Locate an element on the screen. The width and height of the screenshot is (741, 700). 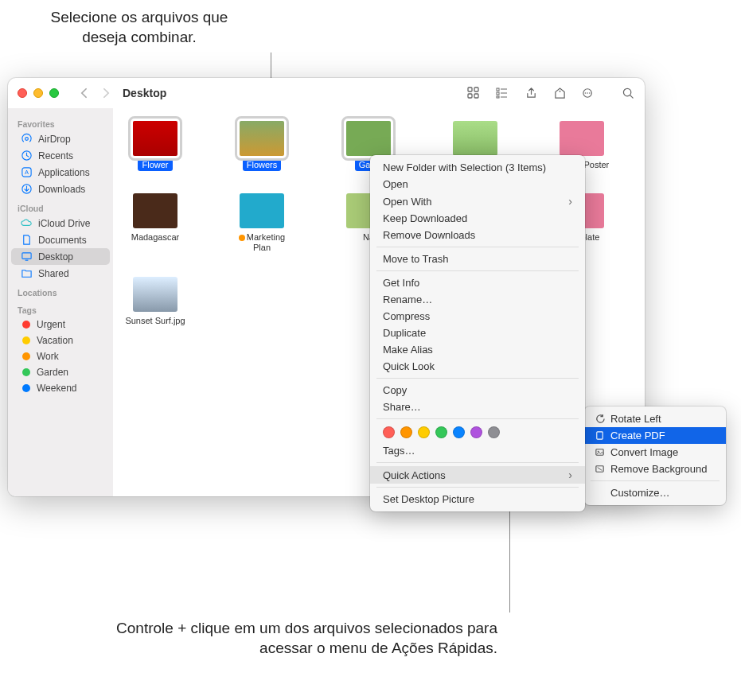
menu-item-compress: Compress is located at coordinates (478, 317).